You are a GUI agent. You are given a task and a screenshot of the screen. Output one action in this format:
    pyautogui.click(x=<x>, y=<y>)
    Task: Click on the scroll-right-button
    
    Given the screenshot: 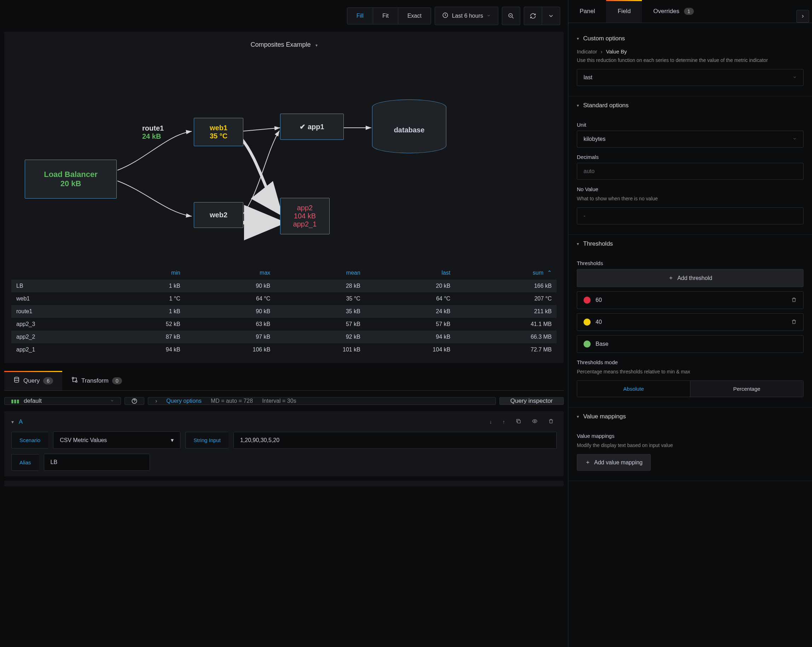 What is the action you would take?
    pyautogui.click(x=803, y=16)
    